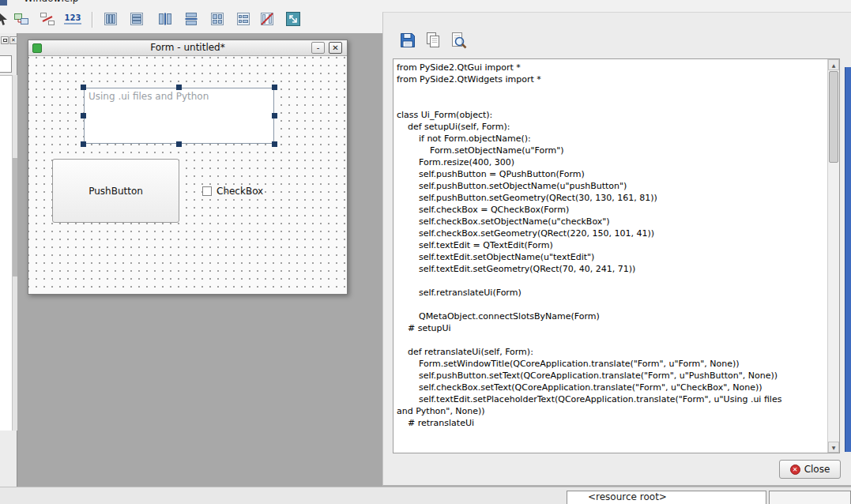 Image resolution: width=851 pixels, height=504 pixels. I want to click on resource-browser: <resource root>, so click(667, 498).